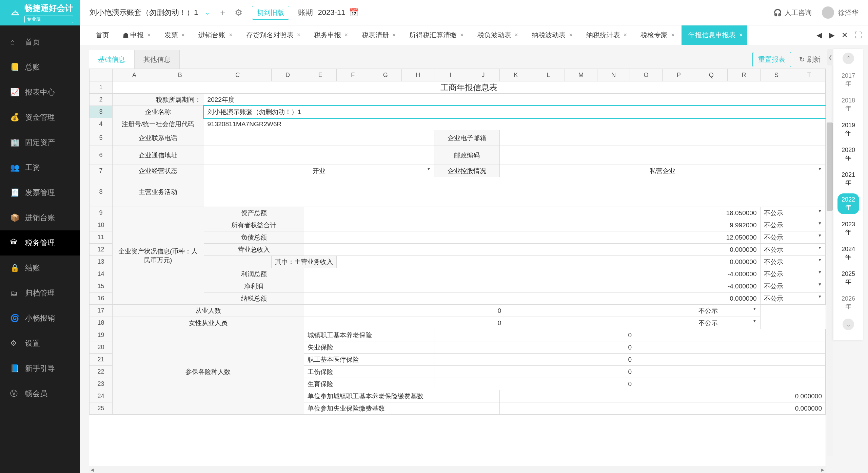 The width and height of the screenshot is (868, 473). Describe the element at coordinates (828, 13) in the screenshot. I see `avatar` at that location.